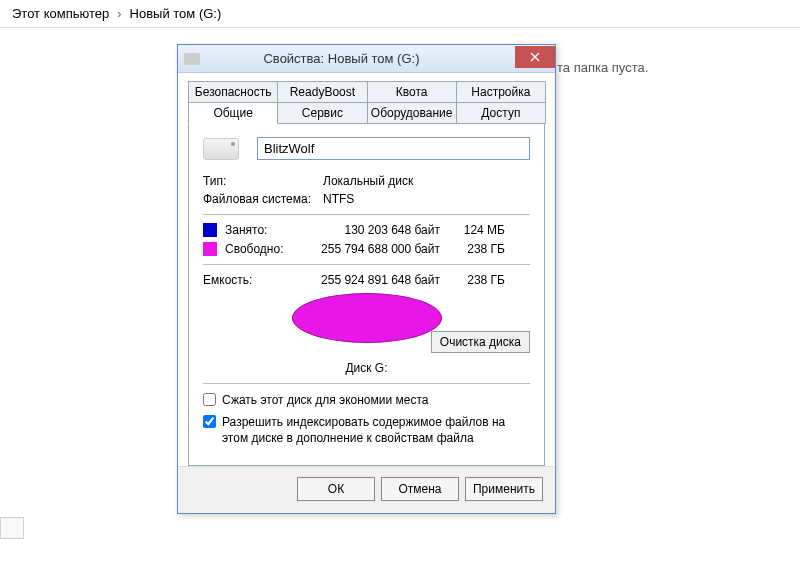 The image size is (800, 574). Describe the element at coordinates (504, 489) in the screenshot. I see `apply-button: Применить` at that location.